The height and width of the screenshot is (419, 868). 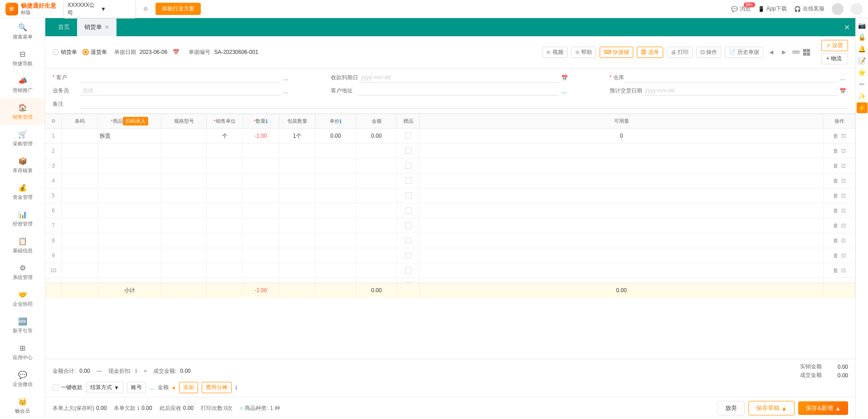 I want to click on fenpai-btn: 费用分摊, so click(x=217, y=388).